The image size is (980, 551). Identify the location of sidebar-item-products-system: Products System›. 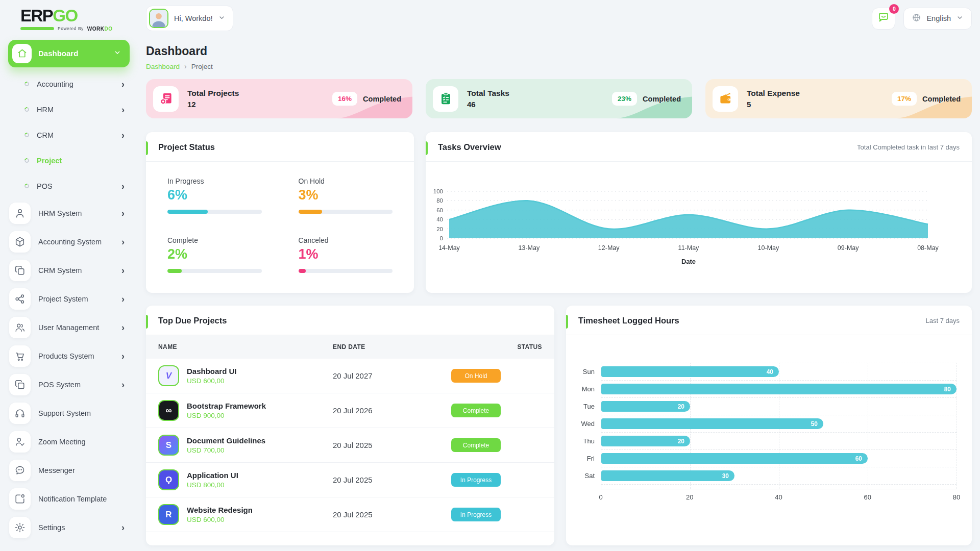
(69, 356).